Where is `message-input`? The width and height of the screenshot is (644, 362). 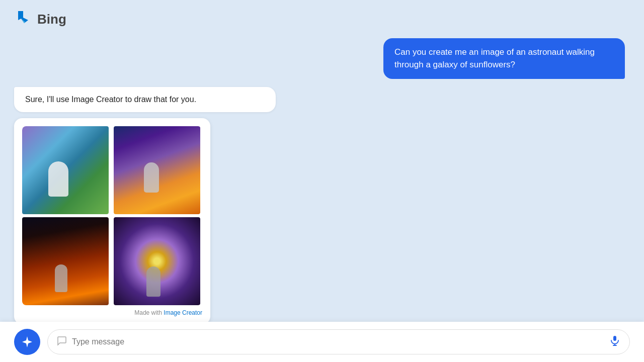 message-input is located at coordinates (338, 342).